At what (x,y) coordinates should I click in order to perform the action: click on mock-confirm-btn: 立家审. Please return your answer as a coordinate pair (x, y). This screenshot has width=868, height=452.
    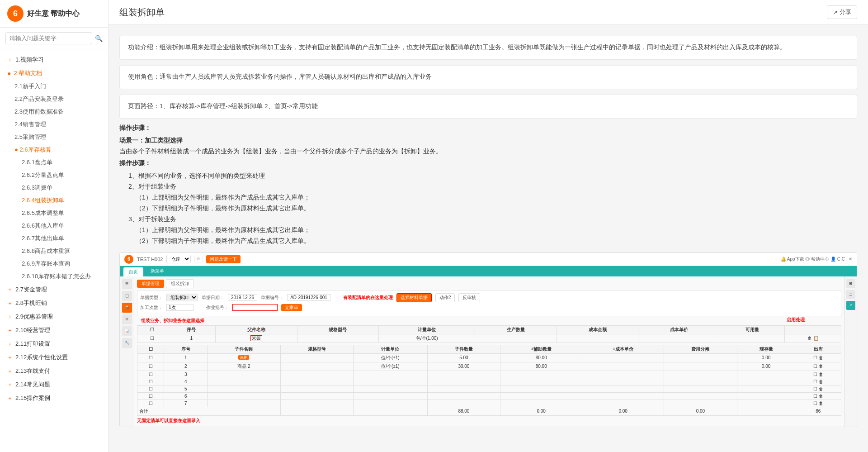
    Looking at the image, I should click on (292, 308).